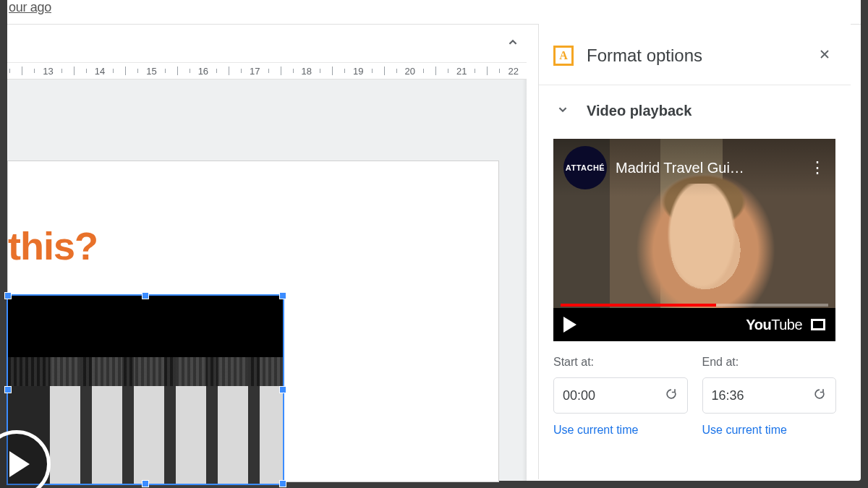 This screenshot has width=868, height=488. What do you see at coordinates (694, 389) in the screenshot?
I see `playback-time-row: Start at: 00:00 Use current time End at:…` at bounding box center [694, 389].